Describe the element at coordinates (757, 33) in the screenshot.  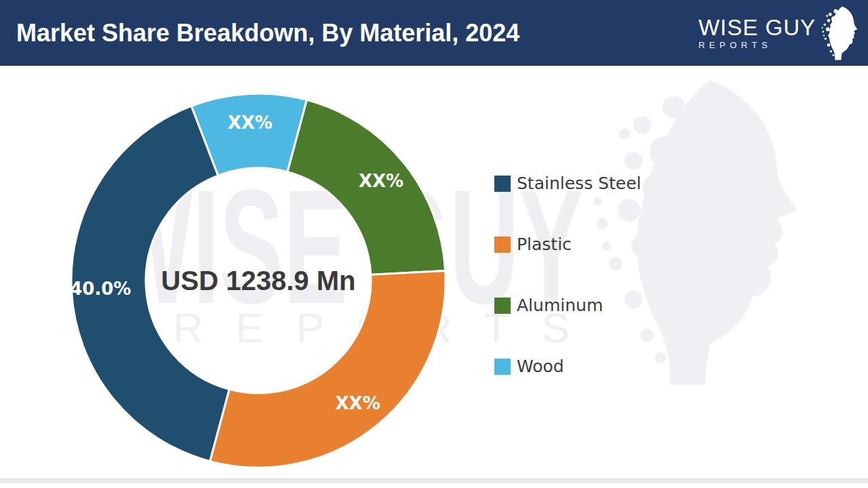
I see `logo-text: WISE GUY REPORTS` at that location.